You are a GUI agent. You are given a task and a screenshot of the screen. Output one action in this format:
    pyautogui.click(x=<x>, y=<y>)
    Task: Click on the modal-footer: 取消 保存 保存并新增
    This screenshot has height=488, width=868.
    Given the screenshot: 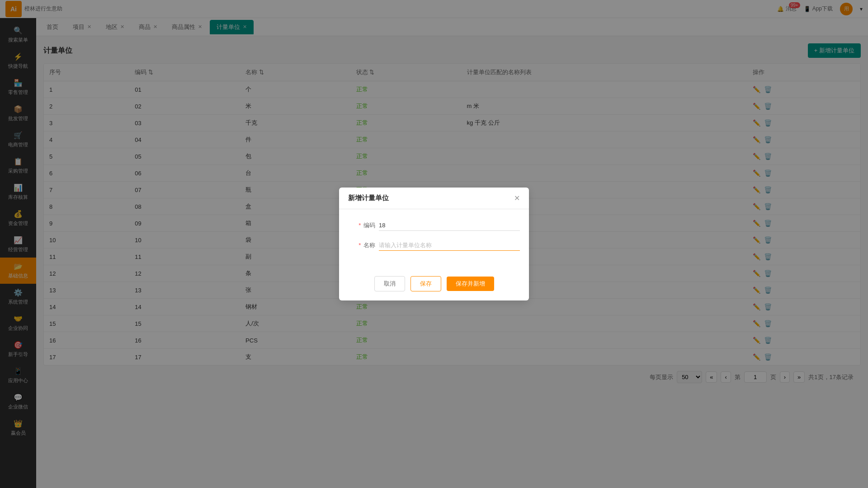 What is the action you would take?
    pyautogui.click(x=434, y=286)
    